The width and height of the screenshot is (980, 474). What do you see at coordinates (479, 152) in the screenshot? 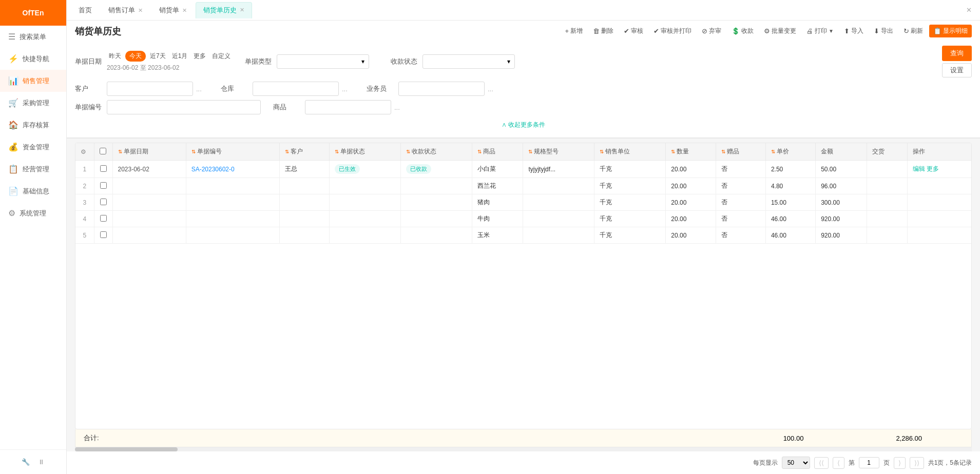
I see `goods-sort-icon: ⇅` at bounding box center [479, 152].